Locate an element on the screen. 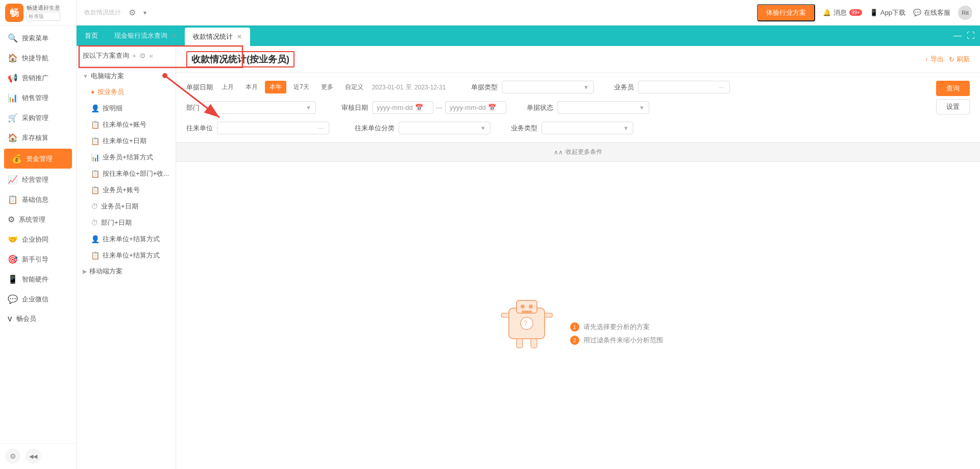  app-download-icon: 📱 is located at coordinates (874, 12).